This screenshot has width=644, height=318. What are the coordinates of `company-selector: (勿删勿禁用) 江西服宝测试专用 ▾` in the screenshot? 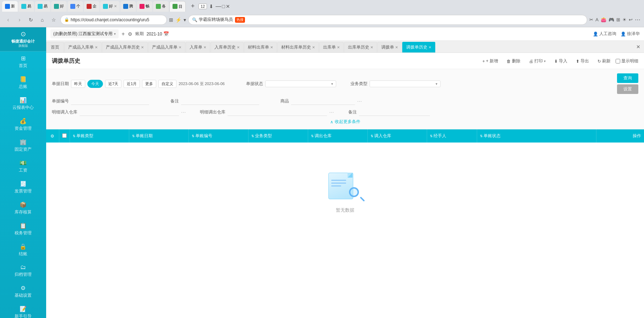 It's located at (84, 34).